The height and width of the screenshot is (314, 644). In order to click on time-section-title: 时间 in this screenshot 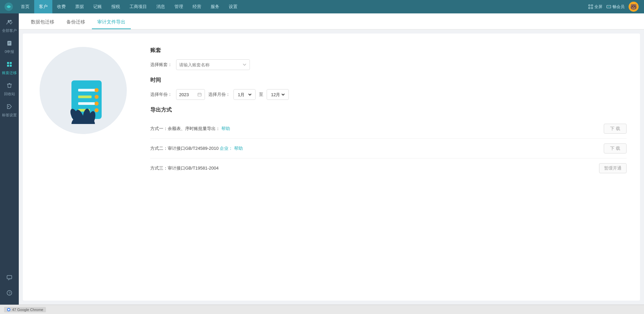, I will do `click(388, 80)`.